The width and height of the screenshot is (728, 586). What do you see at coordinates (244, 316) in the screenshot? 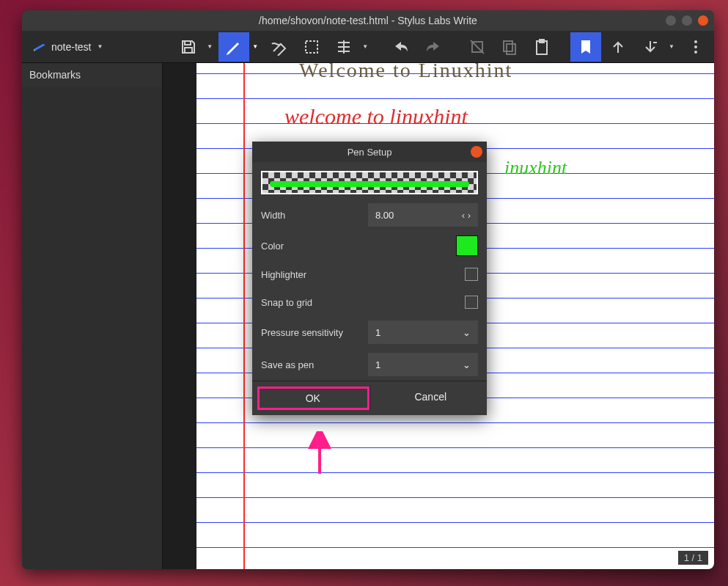
I see `margin-line` at bounding box center [244, 316].